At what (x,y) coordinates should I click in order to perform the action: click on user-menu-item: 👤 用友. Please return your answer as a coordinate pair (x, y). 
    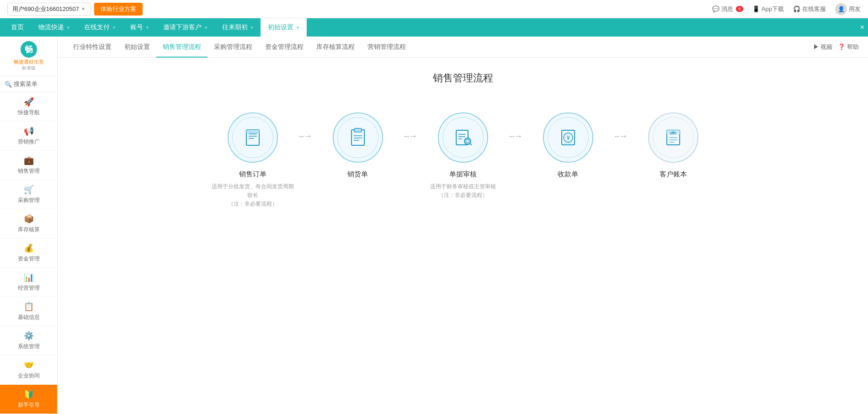
    Looking at the image, I should click on (848, 9).